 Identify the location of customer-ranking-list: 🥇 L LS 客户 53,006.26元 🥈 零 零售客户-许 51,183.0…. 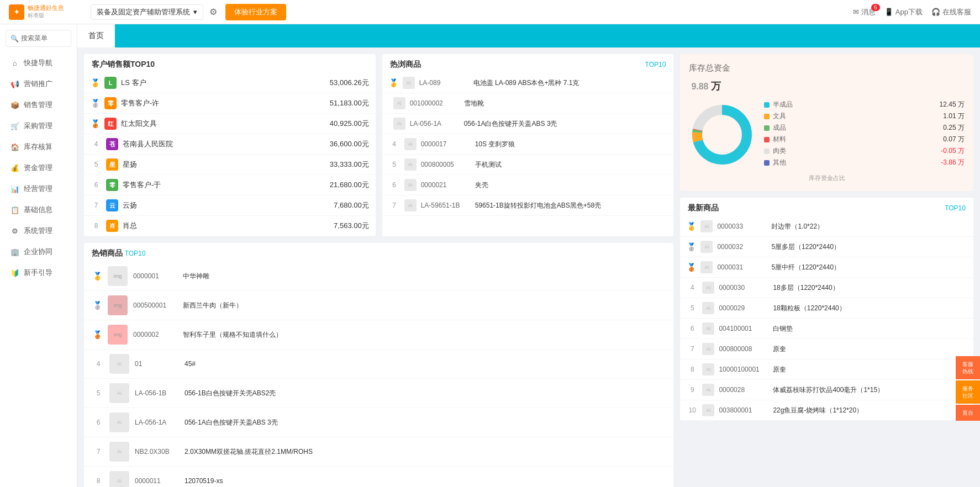
(230, 155).